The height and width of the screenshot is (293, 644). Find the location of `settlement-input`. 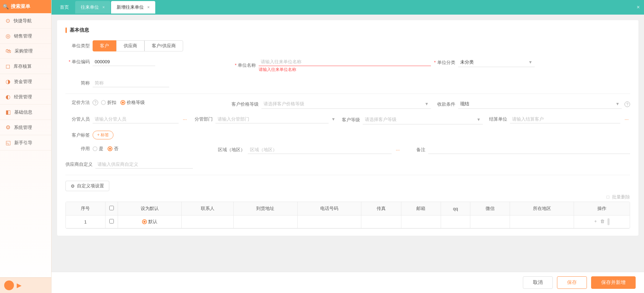

settlement-input is located at coordinates (565, 119).